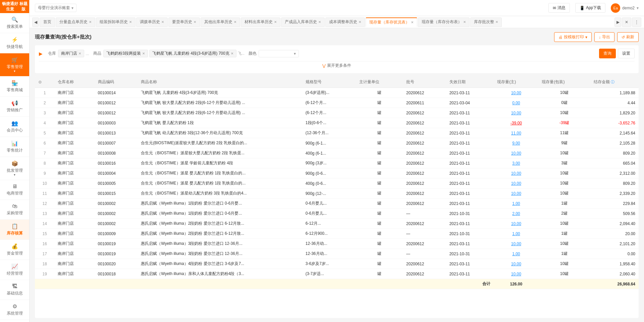  What do you see at coordinates (516, 274) in the screenshot?
I see `row-qty-main-18: 10.00` at bounding box center [516, 274].